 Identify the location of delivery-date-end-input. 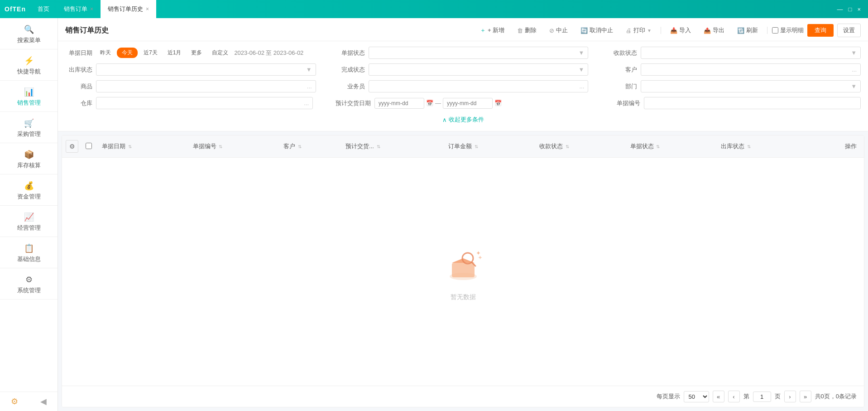
(468, 103).